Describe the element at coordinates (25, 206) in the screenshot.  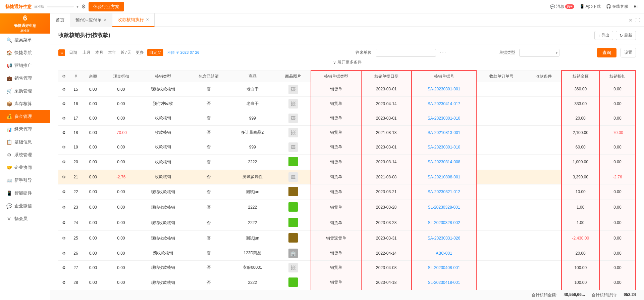
I see `sidebar-item-wechat: 💬 企业微信` at that location.